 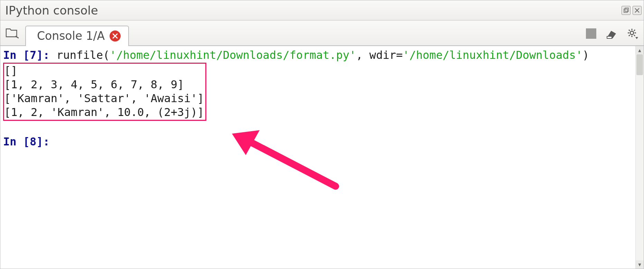 What do you see at coordinates (104, 98) in the screenshot?
I see `output-line: ['Kamran', 'Sattar', 'Awaisi']` at bounding box center [104, 98].